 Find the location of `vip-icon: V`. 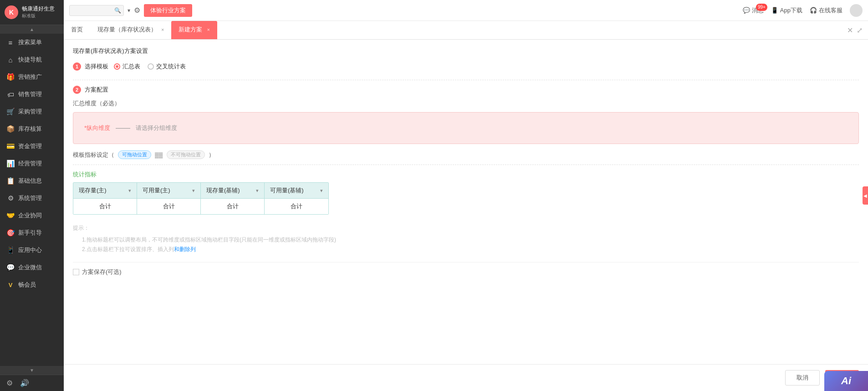

vip-icon: V is located at coordinates (10, 285).